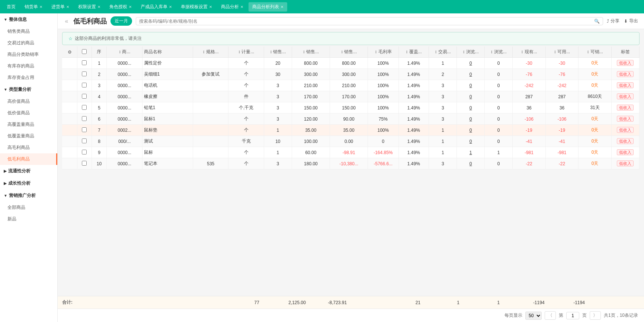 This screenshot has width=644, height=322. I want to click on cell-browse1: 1, so click(471, 153).